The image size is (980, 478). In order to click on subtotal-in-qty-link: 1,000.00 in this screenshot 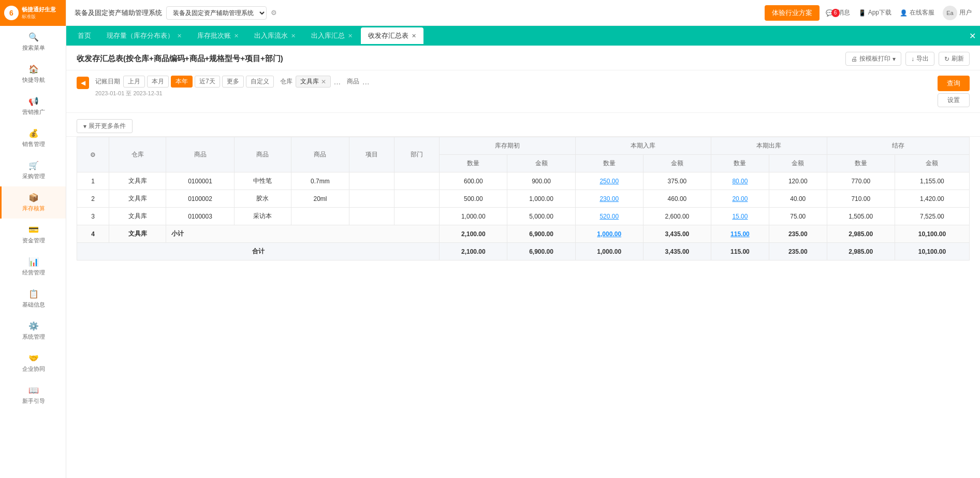, I will do `click(609, 234)`.